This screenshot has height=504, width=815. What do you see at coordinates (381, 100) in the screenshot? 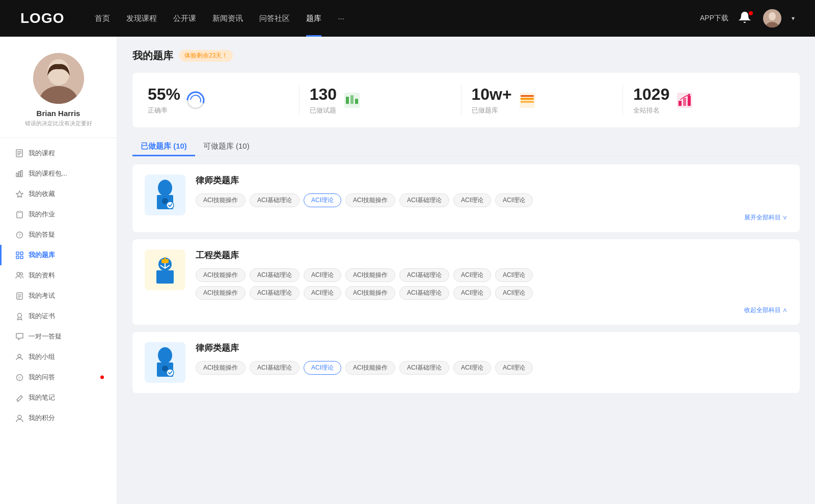
I see `stat-done-questions: 130 已做试题` at bounding box center [381, 100].